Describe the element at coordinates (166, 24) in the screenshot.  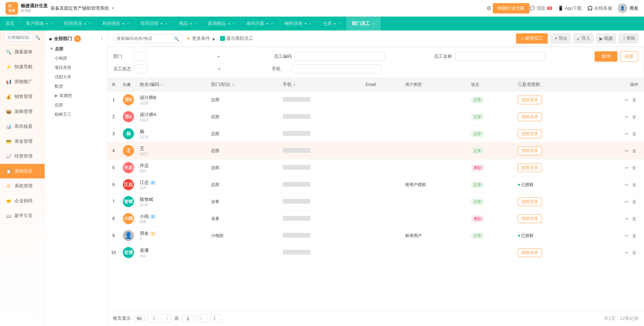
I see `tab-history-close: ×` at that location.